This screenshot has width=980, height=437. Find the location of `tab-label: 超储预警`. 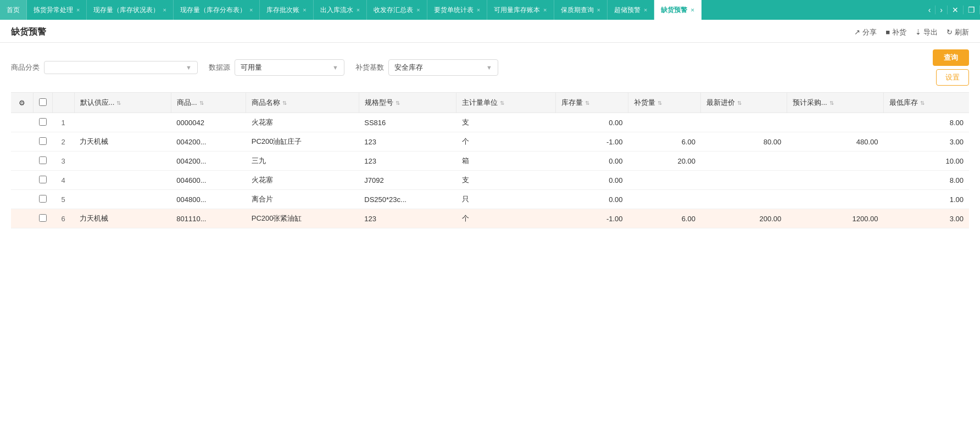

tab-label: 超储预警 is located at coordinates (627, 10).